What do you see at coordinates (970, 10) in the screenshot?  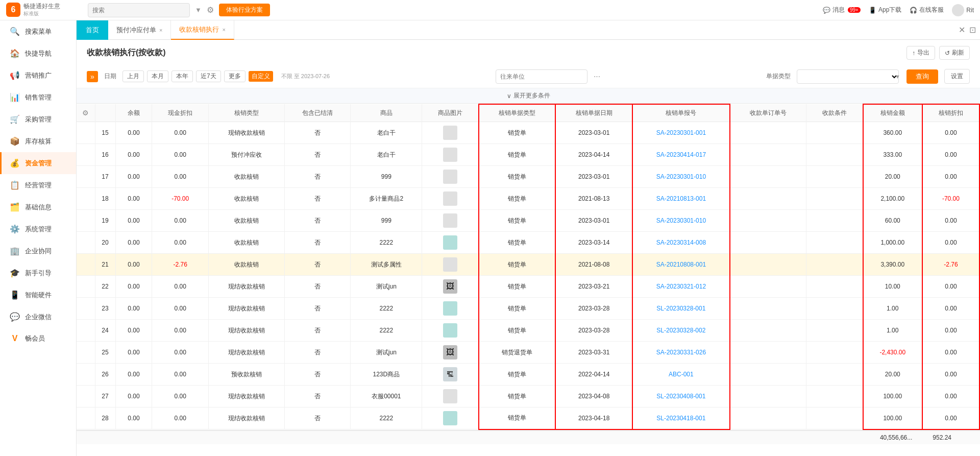 I see `user-name: Rit` at bounding box center [970, 10].